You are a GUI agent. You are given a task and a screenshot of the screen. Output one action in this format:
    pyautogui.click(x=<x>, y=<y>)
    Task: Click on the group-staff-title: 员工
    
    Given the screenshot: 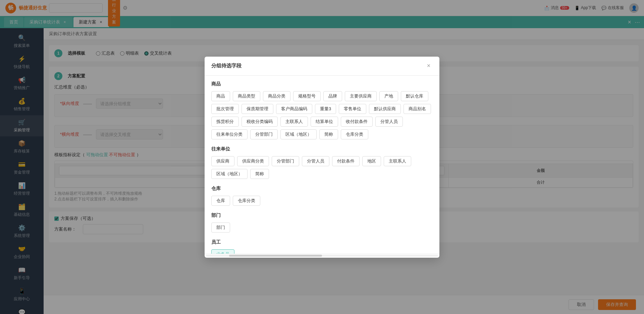 What is the action you would take?
    pyautogui.click(x=322, y=242)
    